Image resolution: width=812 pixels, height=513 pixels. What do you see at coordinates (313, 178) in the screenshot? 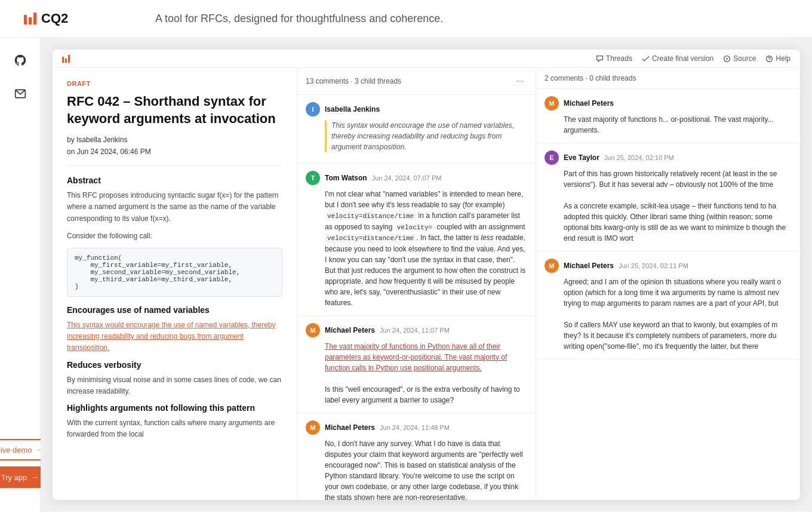
I see `avatar-tom: T` at bounding box center [313, 178].